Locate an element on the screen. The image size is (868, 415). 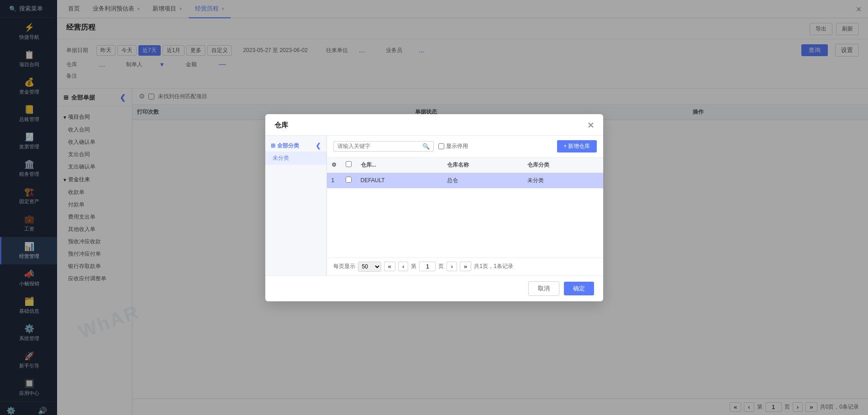
modal-page-label-post: 页 is located at coordinates (441, 267).